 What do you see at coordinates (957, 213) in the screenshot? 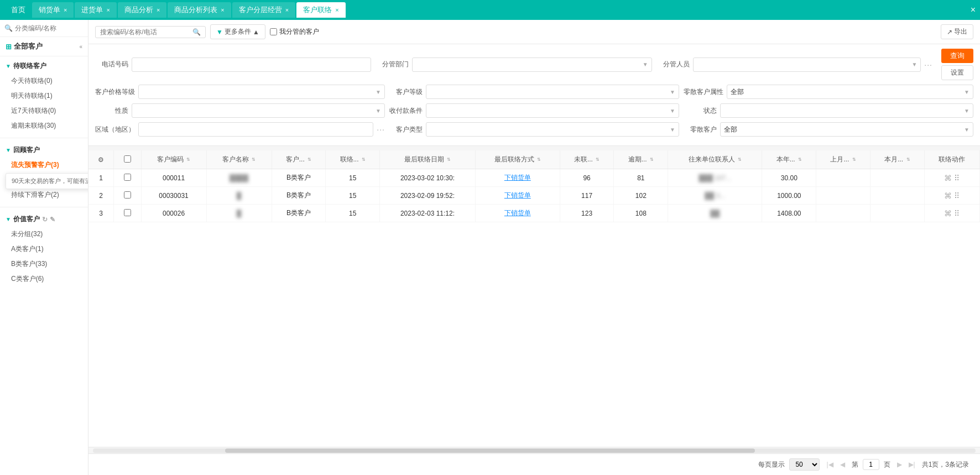
I see `action-menu-icon-2: ⠿` at bounding box center [957, 213].